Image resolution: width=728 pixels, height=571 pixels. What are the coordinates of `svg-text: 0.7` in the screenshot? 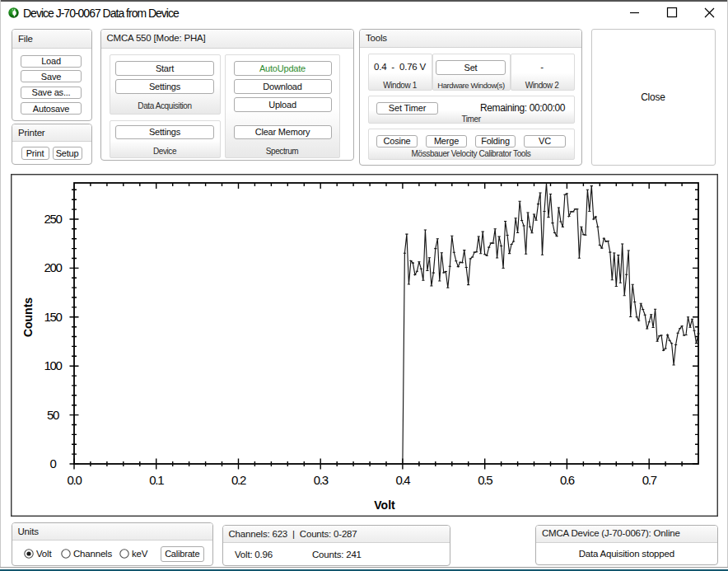 It's located at (650, 480).